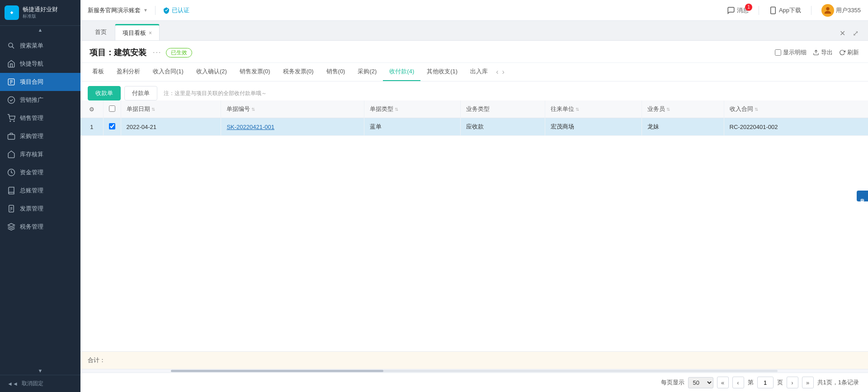 This screenshot has width=868, height=392. I want to click on export-button: 导出, so click(823, 53).